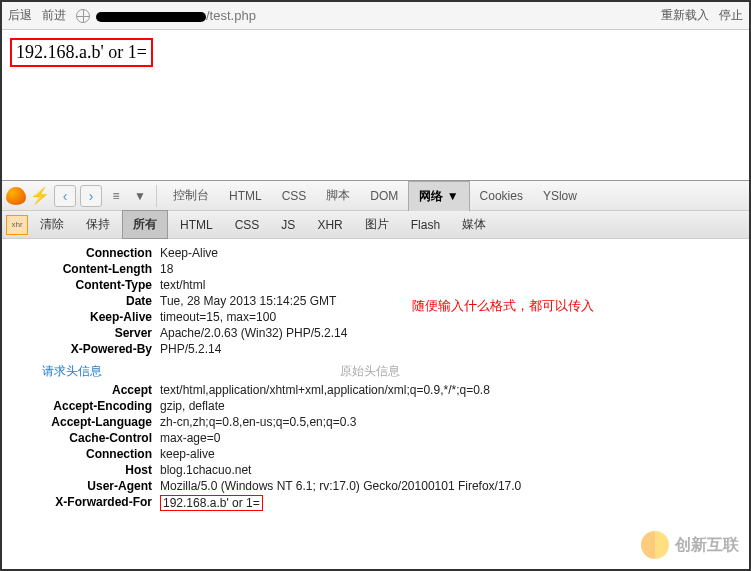 This screenshot has width=751, height=571. I want to click on subtab-html: HTML, so click(196, 225).